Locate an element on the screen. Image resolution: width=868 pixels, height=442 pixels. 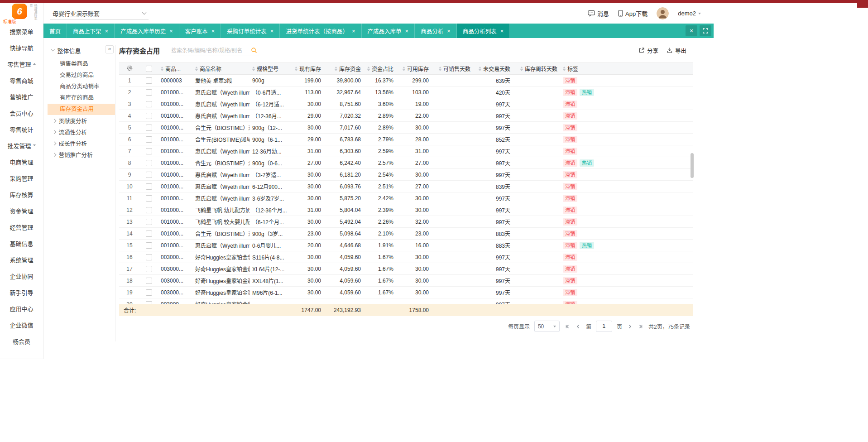
table-row: 18003000...好奇Huggies皇家铂金装纸拉裤XXL48片(1...3… is located at coordinates (406, 281).